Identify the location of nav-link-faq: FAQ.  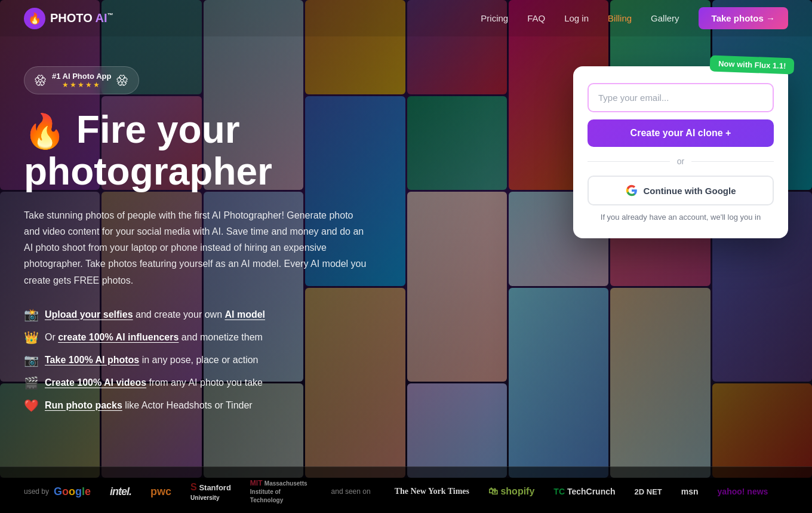
(536, 18).